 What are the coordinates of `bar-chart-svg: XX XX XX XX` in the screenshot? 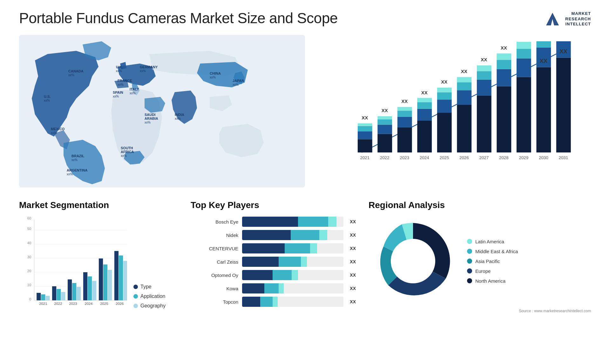 It's located at (454, 105).